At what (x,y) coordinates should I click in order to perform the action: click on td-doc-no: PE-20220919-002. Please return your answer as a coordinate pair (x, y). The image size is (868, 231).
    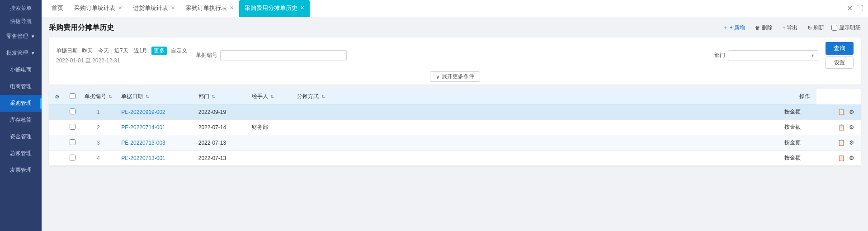
    Looking at the image, I should click on (155, 112).